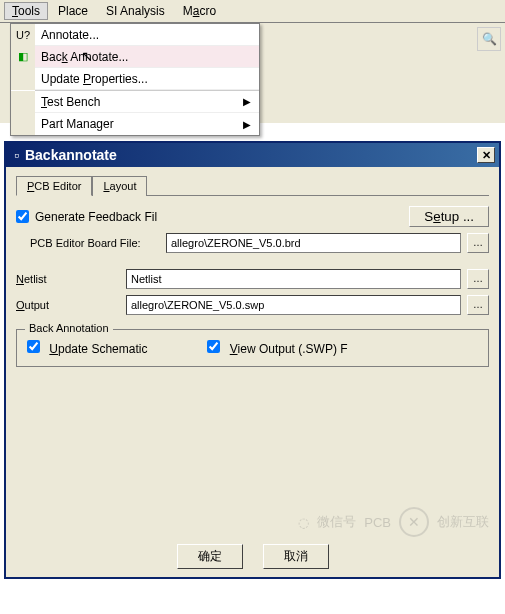 The height and width of the screenshot is (614, 505). I want to click on setup-button: Setup ...Setup ..., so click(449, 216).